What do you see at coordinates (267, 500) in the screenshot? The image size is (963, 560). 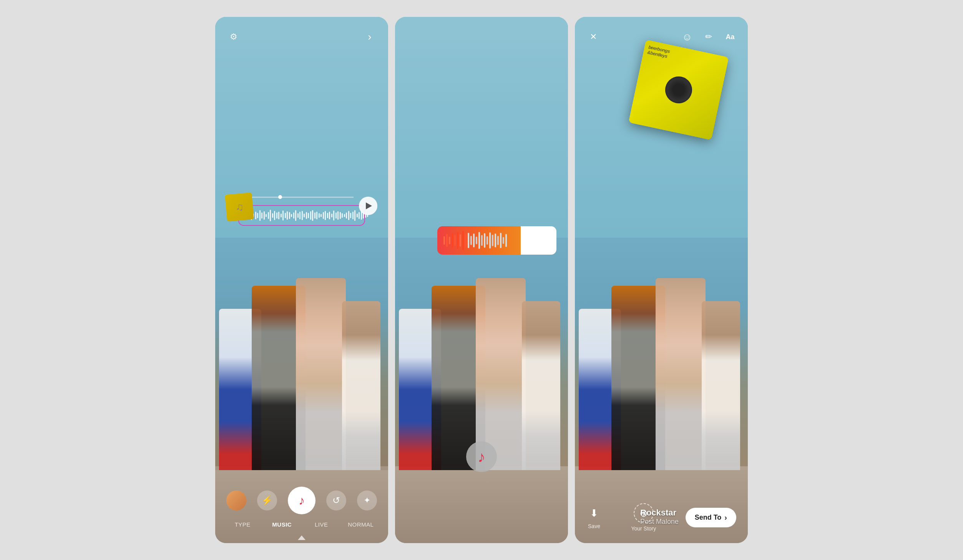 I see `flash-icon-circle: ⚡` at bounding box center [267, 500].